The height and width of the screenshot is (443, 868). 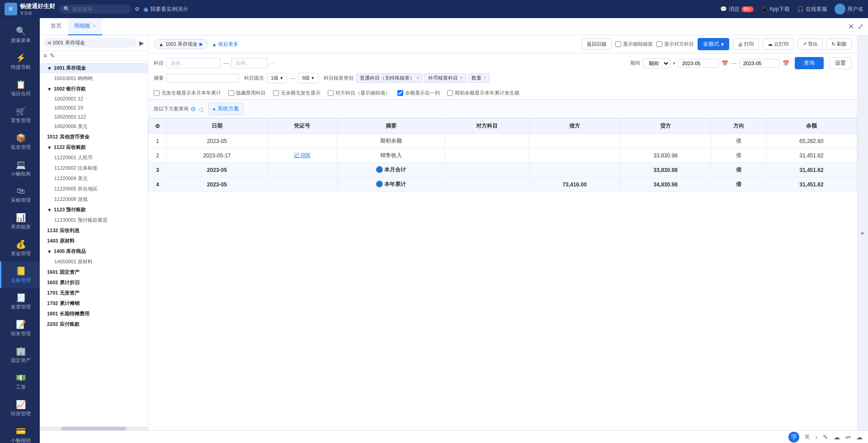 I want to click on app-download-btn: 📱 App下载, so click(x=775, y=9).